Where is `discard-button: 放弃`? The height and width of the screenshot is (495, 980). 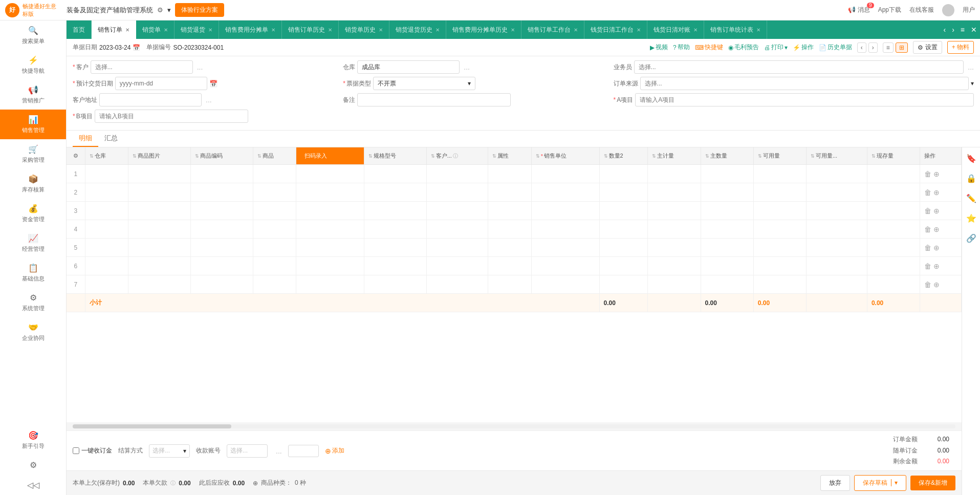 discard-button: 放弃 is located at coordinates (835, 483).